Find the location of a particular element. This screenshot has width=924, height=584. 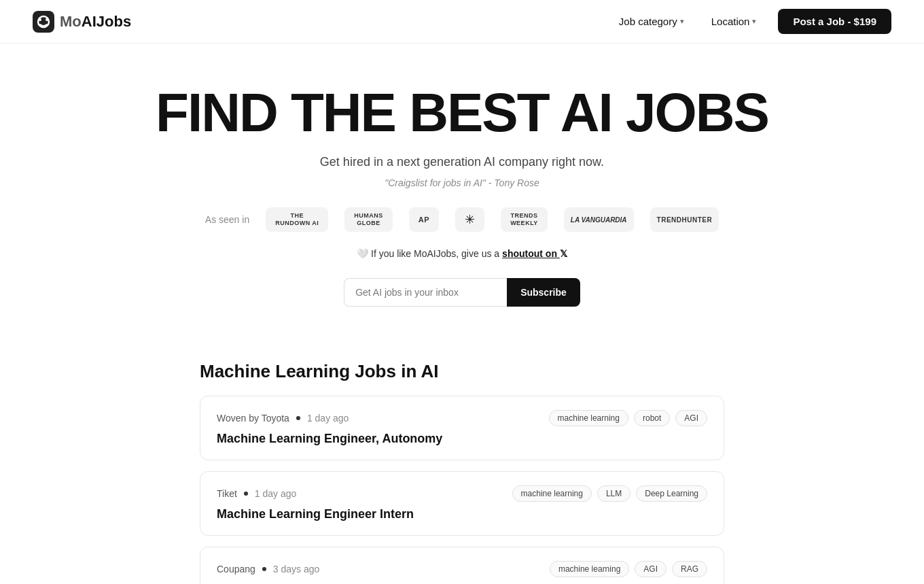

section-title: Machine Learning Jobs in AI is located at coordinates (462, 371).